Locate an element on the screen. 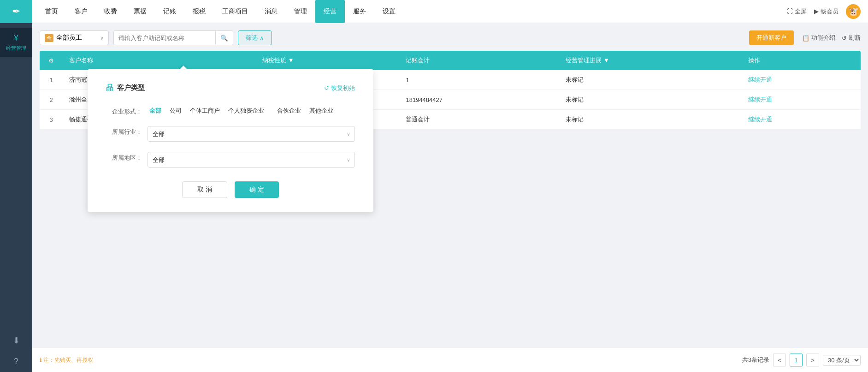 This screenshot has width=868, height=372. nav-manage: 管理 is located at coordinates (301, 12).